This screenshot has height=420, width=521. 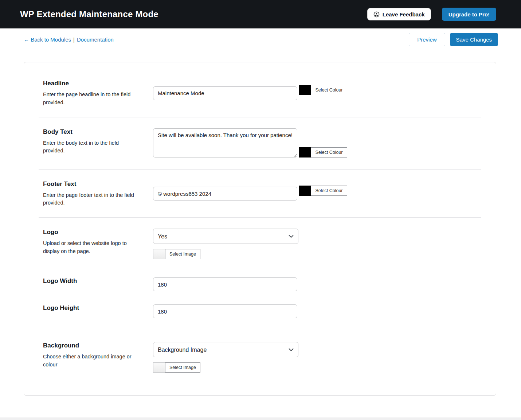 What do you see at coordinates (317, 194) in the screenshot?
I see `footer-text-controls: Select Colour` at bounding box center [317, 194].